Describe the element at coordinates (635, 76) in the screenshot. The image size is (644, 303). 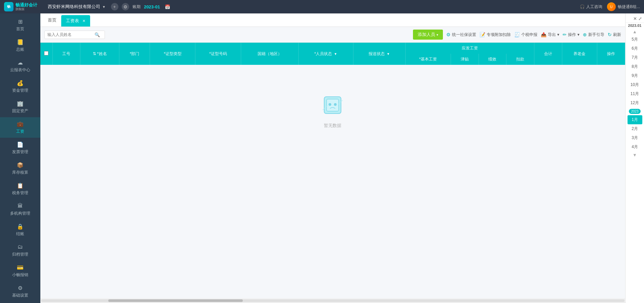
I see `month-2022-09: 9月` at that location.